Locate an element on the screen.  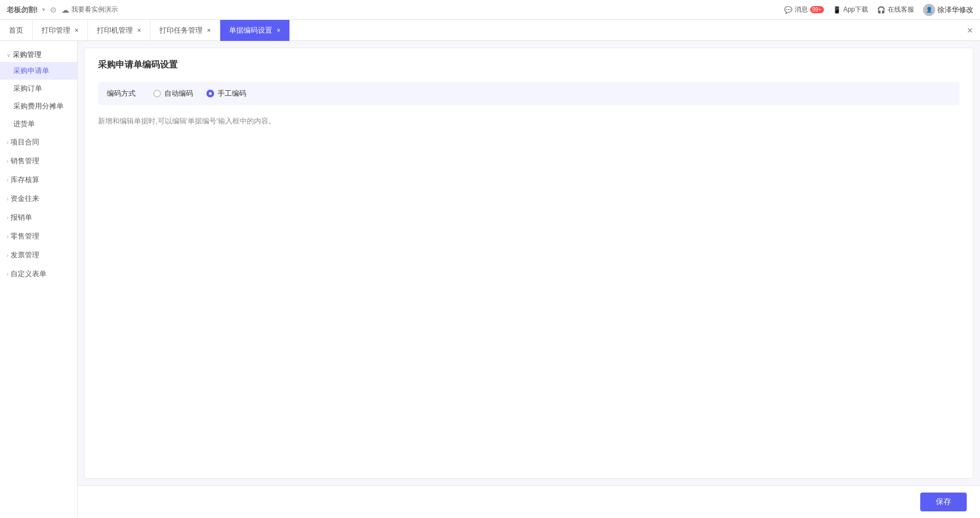
fund-arrow-icon: › is located at coordinates (8, 199).